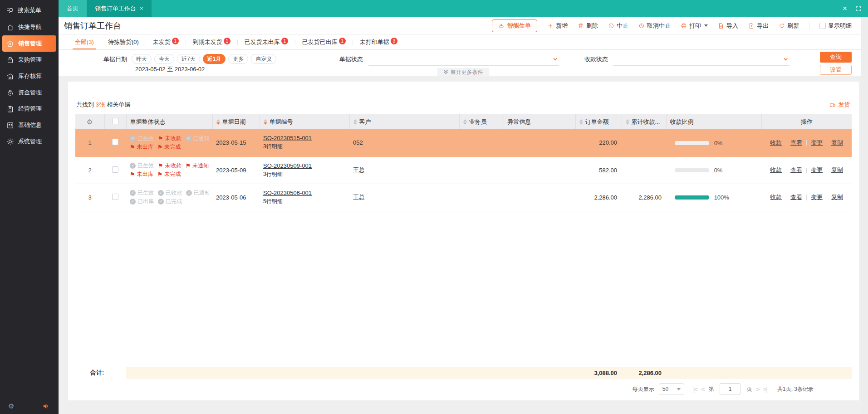  Describe the element at coordinates (694, 26) in the screenshot. I see `print-button: 打印` at that location.